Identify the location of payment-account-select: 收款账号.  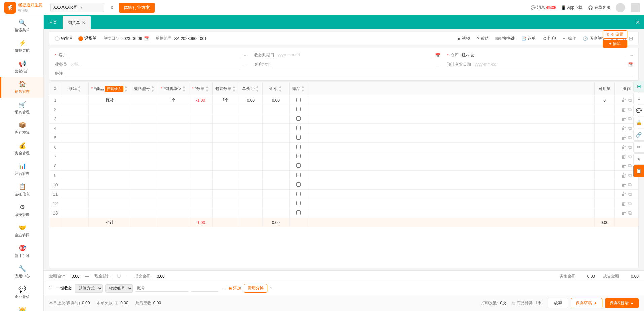
(119, 288).